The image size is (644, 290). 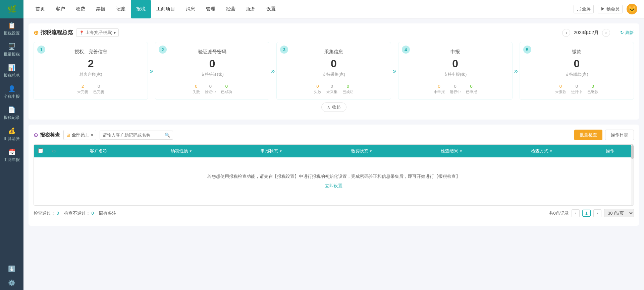 I want to click on sidebar-item-baoshui-jilu: 📄 报税记录, so click(x=12, y=113).